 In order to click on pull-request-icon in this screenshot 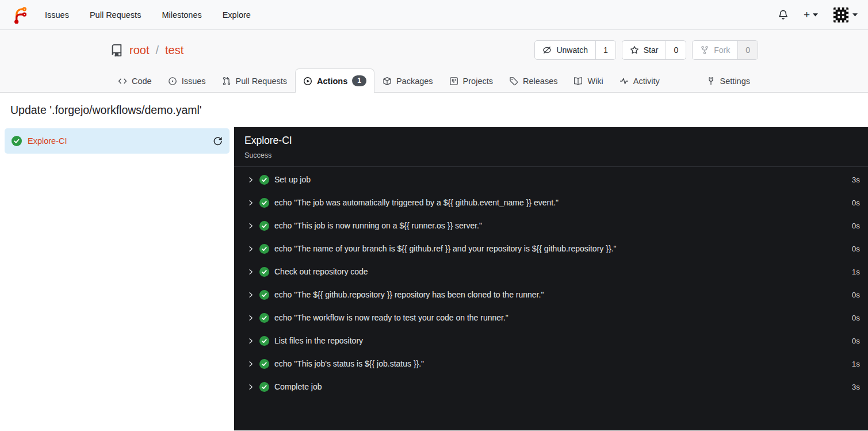, I will do `click(227, 81)`.